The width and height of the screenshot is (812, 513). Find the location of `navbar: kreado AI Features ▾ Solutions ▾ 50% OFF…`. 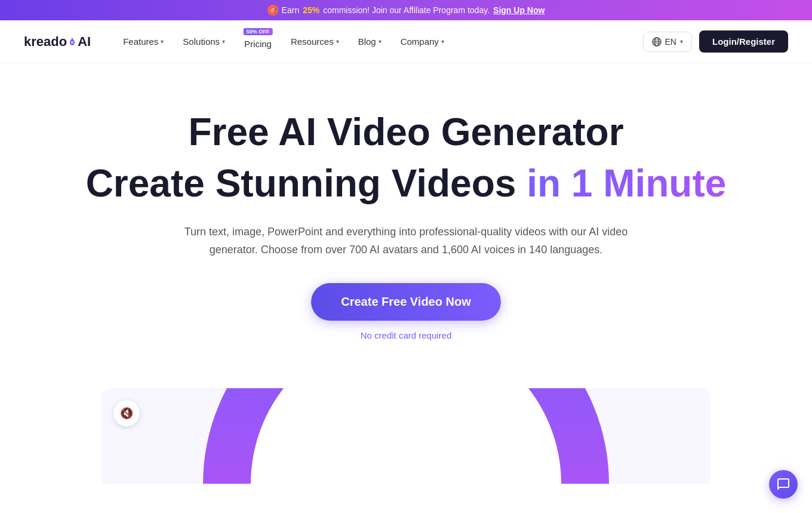

navbar: kreado AI Features ▾ Solutions ▾ 50% OFF… is located at coordinates (406, 42).